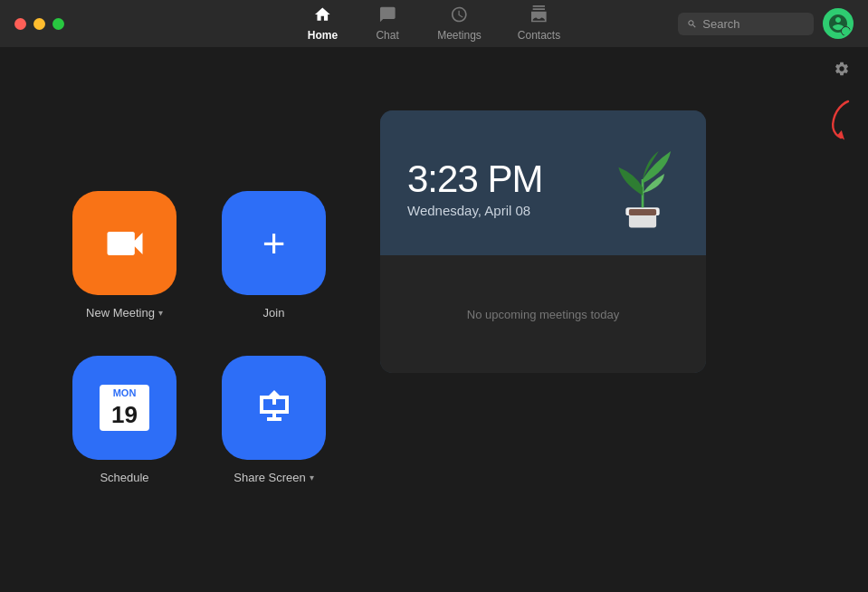 This screenshot has height=592, width=868. Describe the element at coordinates (58, 24) in the screenshot. I see `fullscreen-button` at that location.